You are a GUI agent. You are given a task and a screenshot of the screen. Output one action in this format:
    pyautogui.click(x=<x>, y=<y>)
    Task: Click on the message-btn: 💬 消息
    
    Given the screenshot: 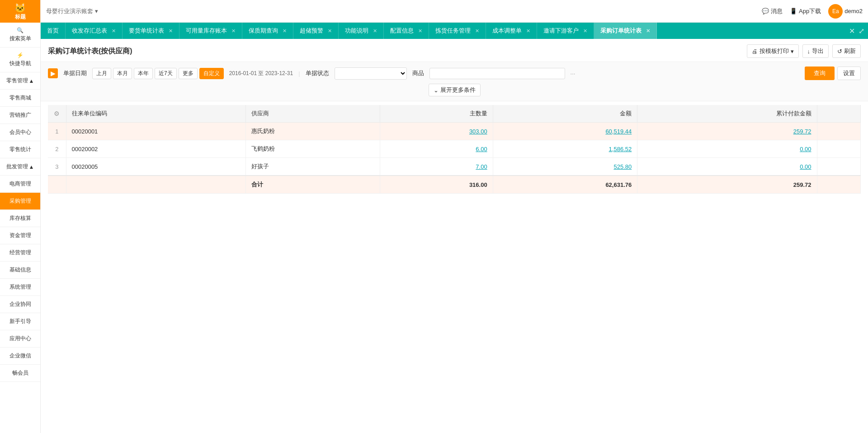 What is the action you would take?
    pyautogui.click(x=772, y=11)
    